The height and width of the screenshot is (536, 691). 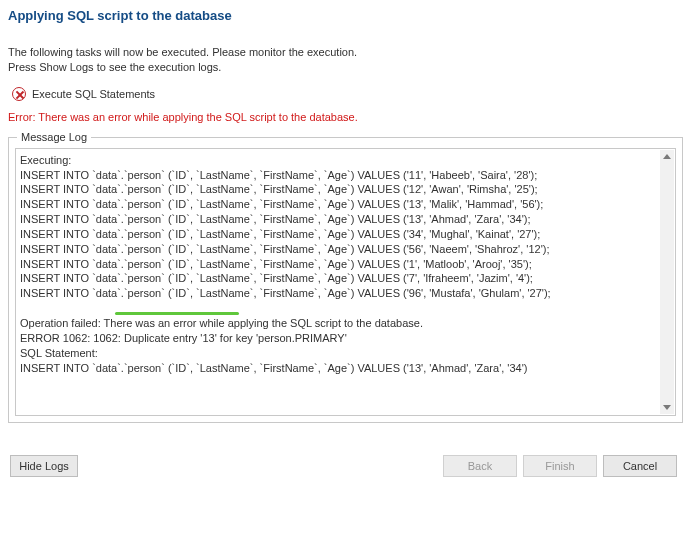 What do you see at coordinates (348, 94) in the screenshot?
I see `task-row: Execute SQL Statements` at bounding box center [348, 94].